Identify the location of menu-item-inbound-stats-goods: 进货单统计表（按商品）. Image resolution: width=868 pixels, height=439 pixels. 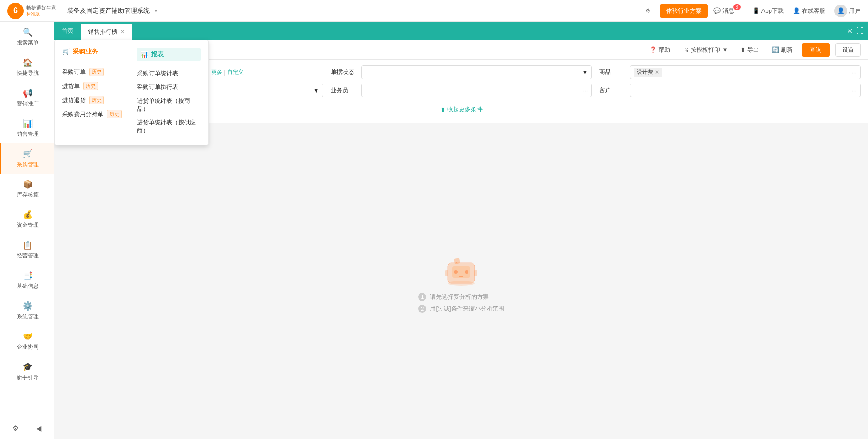
(169, 105).